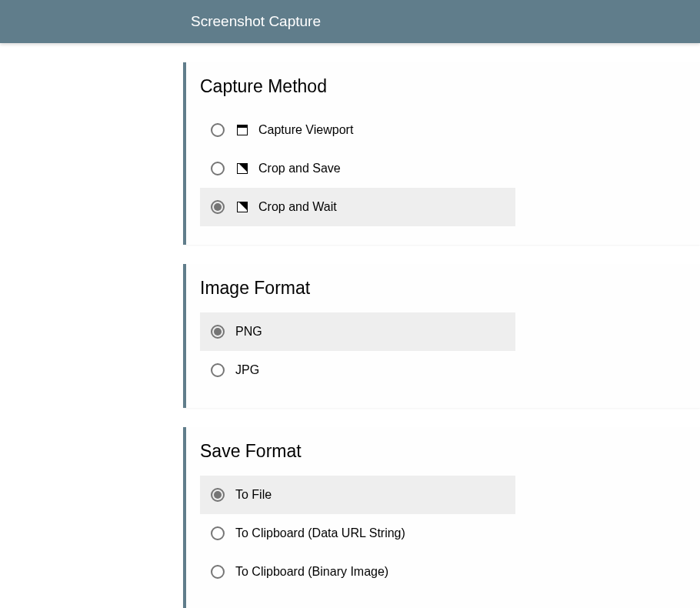 The image size is (700, 608). Describe the element at coordinates (255, 22) in the screenshot. I see `app-title: Screenshot Capture` at that location.